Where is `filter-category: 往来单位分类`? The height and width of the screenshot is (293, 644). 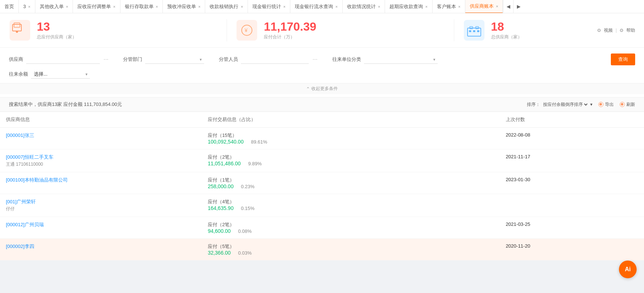 filter-category: 往来单位分类 is located at coordinates (385, 59).